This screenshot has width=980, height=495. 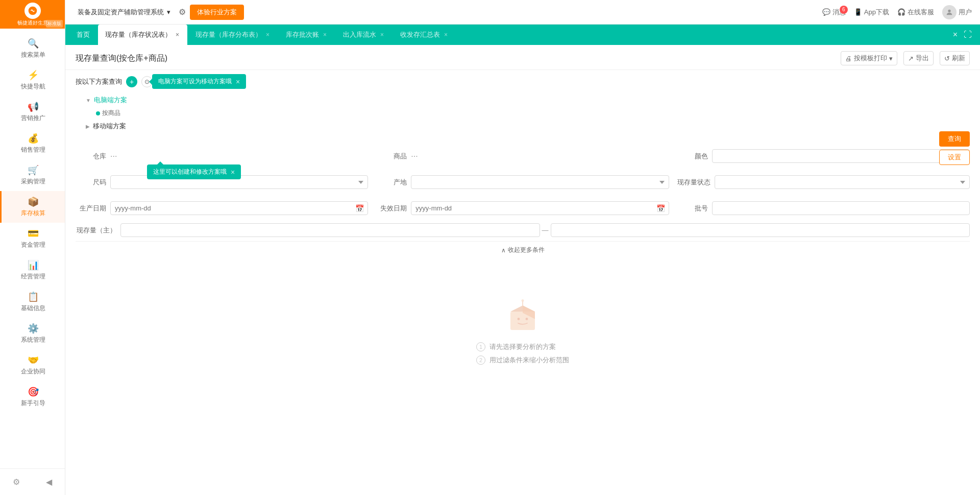 What do you see at coordinates (545, 230) in the screenshot?
I see `range-sep: —` at bounding box center [545, 230].